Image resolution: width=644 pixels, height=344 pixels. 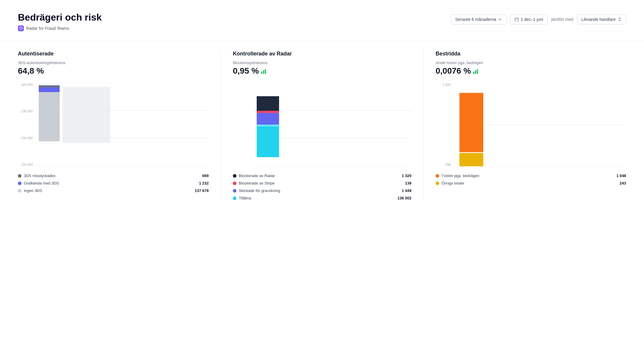 What do you see at coordinates (408, 183) in the screenshot?
I see `legend-value-blocked-stripe: 139` at bounding box center [408, 183].